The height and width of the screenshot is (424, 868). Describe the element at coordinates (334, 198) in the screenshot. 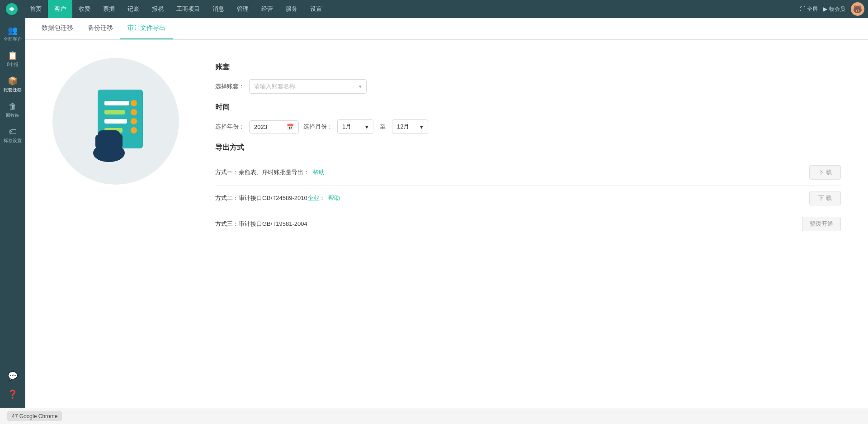

I see `method-2-help-link: 帮助` at that location.